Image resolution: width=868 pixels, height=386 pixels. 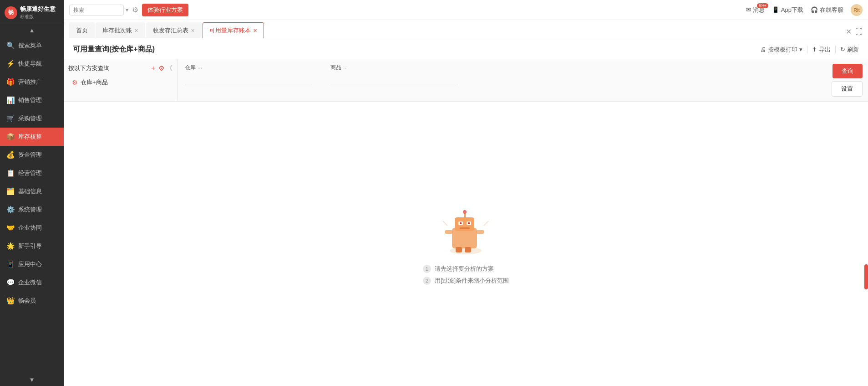 What do you see at coordinates (120, 68) in the screenshot?
I see `filter-scheme-header: 按以下方案查询 ＋ ⚙ 《` at bounding box center [120, 68].